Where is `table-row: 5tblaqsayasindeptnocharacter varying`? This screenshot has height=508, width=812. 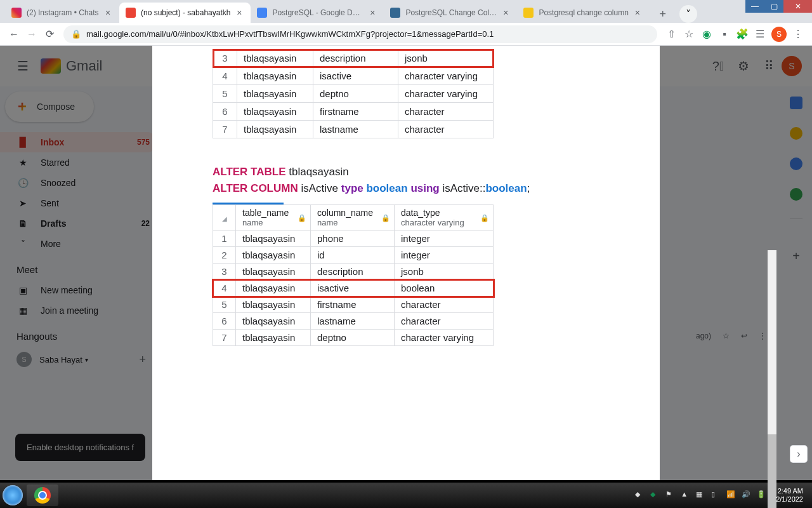
table-row: 5tblaqsayasindeptnocharacter varying is located at coordinates (353, 94).